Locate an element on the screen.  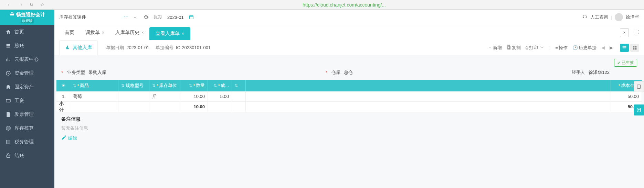
sidebar-item-reports: 云报表中心 is located at coordinates (27, 59).